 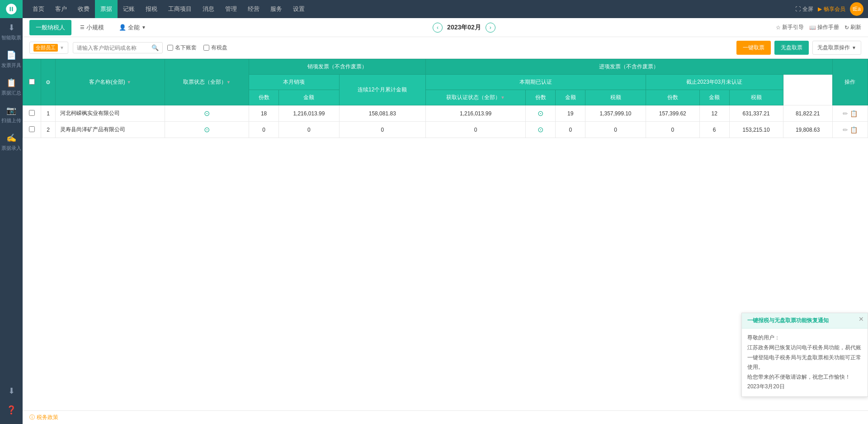 What do you see at coordinates (824, 27) in the screenshot?
I see `manual-btn: 📖 操作手册` at bounding box center [824, 27].